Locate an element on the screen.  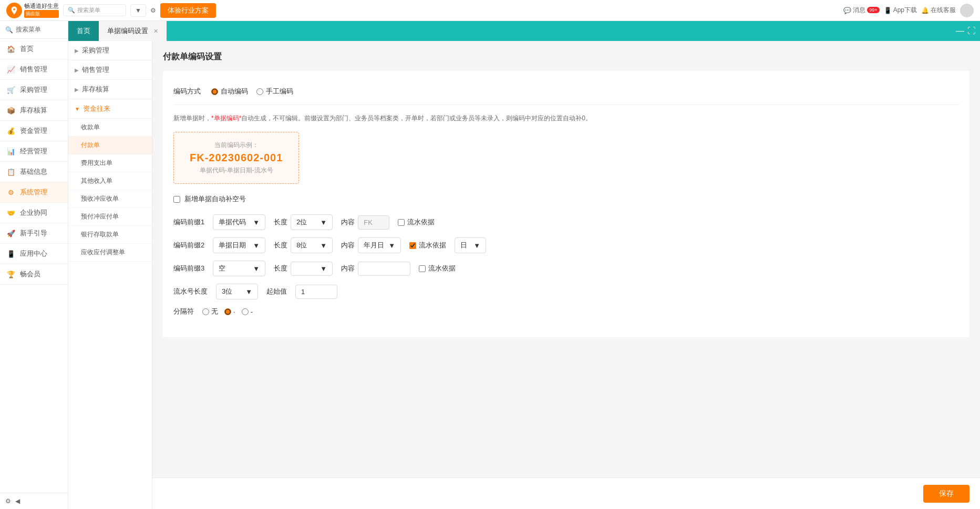
sidebar-collapse-btn: ◀ is located at coordinates (18, 501).